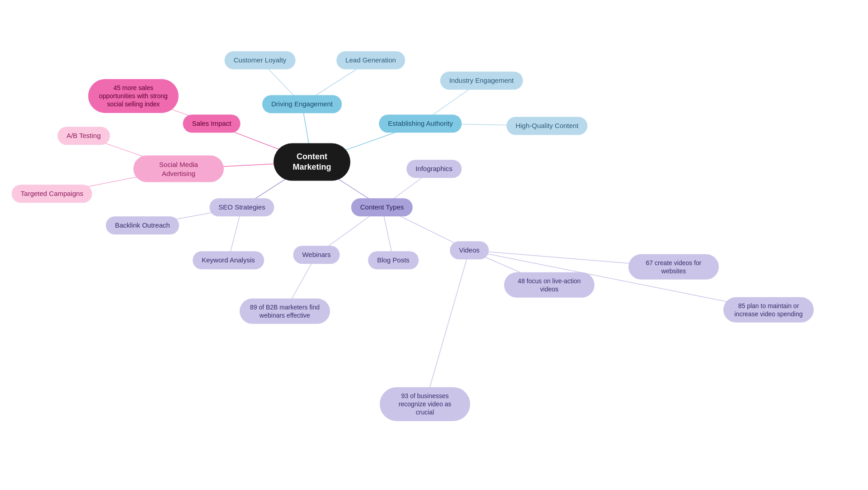 The height and width of the screenshot is (490, 868). What do you see at coordinates (142, 225) in the screenshot?
I see `node-backlink-outreach: Backlink Outreach` at bounding box center [142, 225].